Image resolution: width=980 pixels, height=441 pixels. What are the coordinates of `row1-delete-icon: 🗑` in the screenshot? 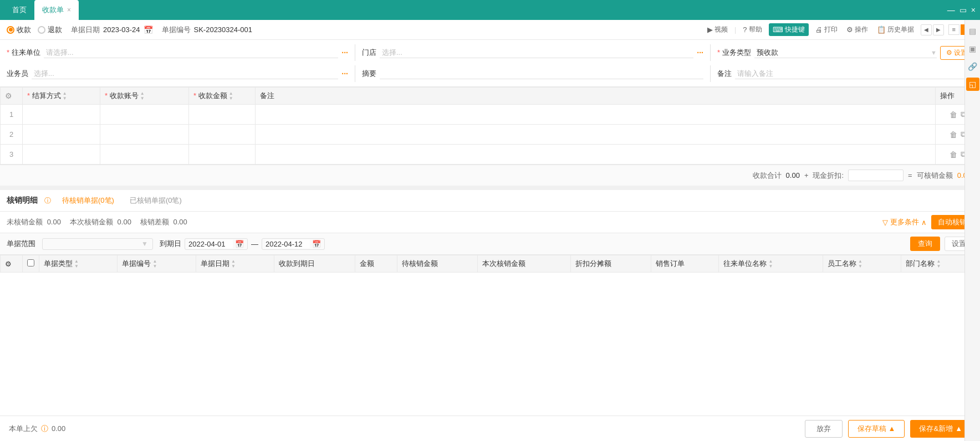 It's located at (953, 115).